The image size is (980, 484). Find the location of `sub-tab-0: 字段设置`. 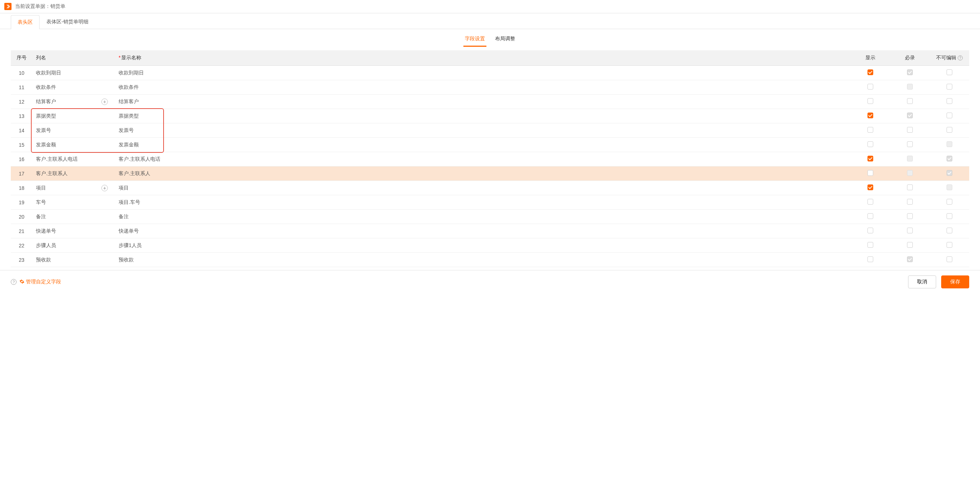

sub-tab-0: 字段设置 is located at coordinates (475, 40).